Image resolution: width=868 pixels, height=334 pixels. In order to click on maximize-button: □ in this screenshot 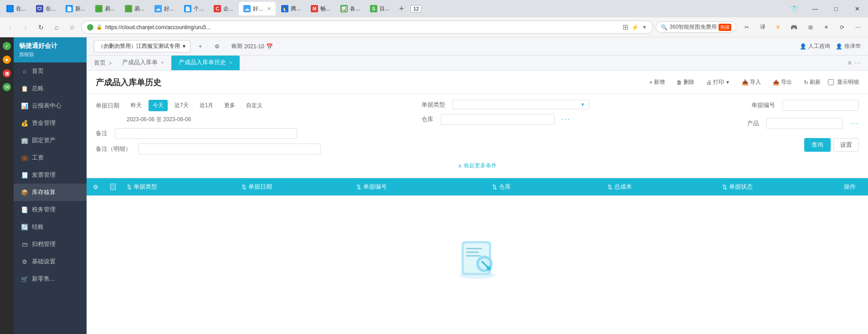, I will do `click(836, 9)`.